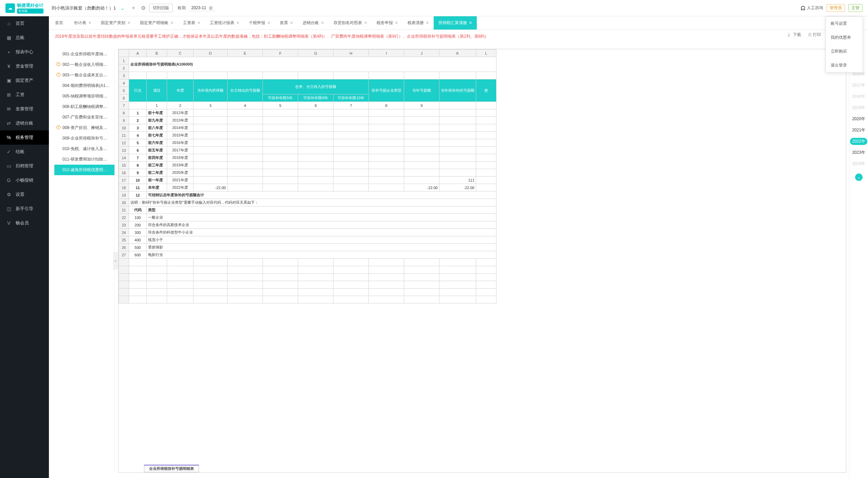 This screenshot has width=868, height=478. What do you see at coordinates (138, 8) in the screenshot?
I see `top-icon-group: ＋ ⚙` at bounding box center [138, 8].